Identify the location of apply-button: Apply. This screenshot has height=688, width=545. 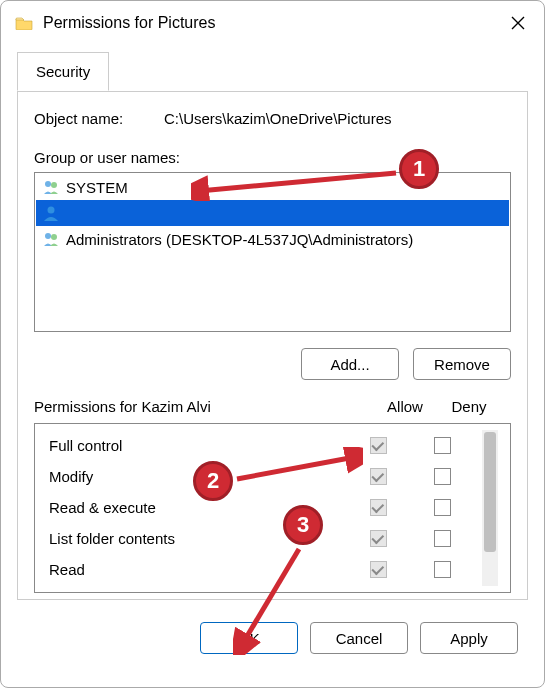
(469, 638).